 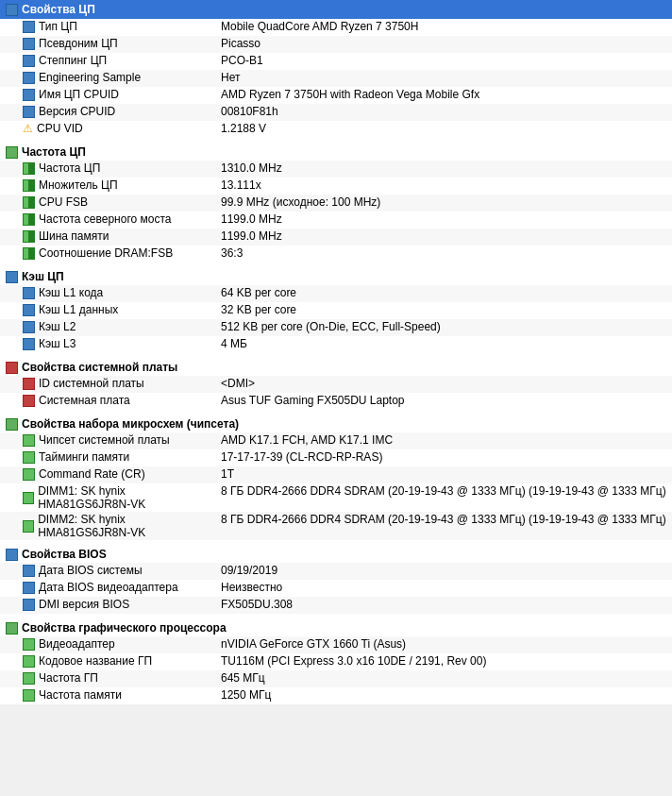 I want to click on label-l1-code: Кэш L1 кода, so click(x=71, y=293).